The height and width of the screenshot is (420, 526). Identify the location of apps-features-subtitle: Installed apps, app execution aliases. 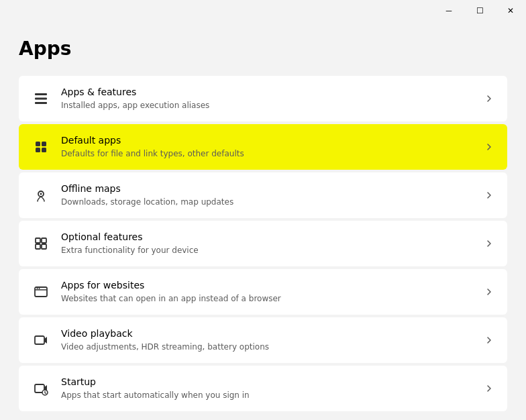
(272, 106).